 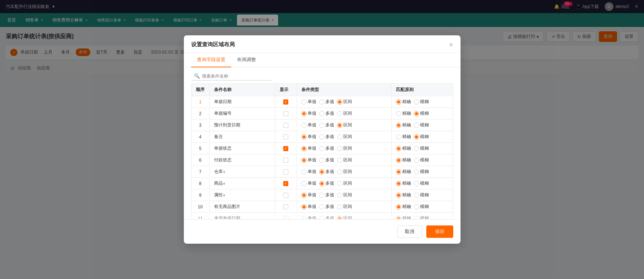 What do you see at coordinates (422, 102) in the screenshot?
I see `row-match-1: 精确 模糊` at bounding box center [422, 102].